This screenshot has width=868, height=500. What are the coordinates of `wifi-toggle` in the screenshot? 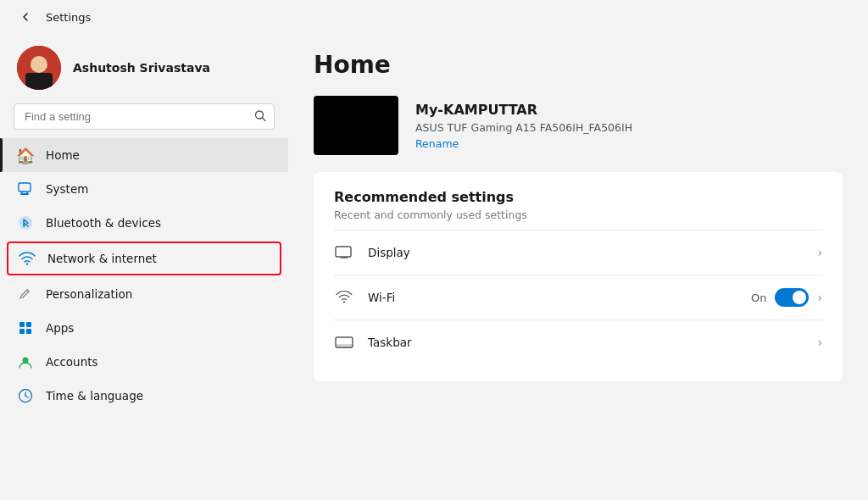 It's located at (792, 297).